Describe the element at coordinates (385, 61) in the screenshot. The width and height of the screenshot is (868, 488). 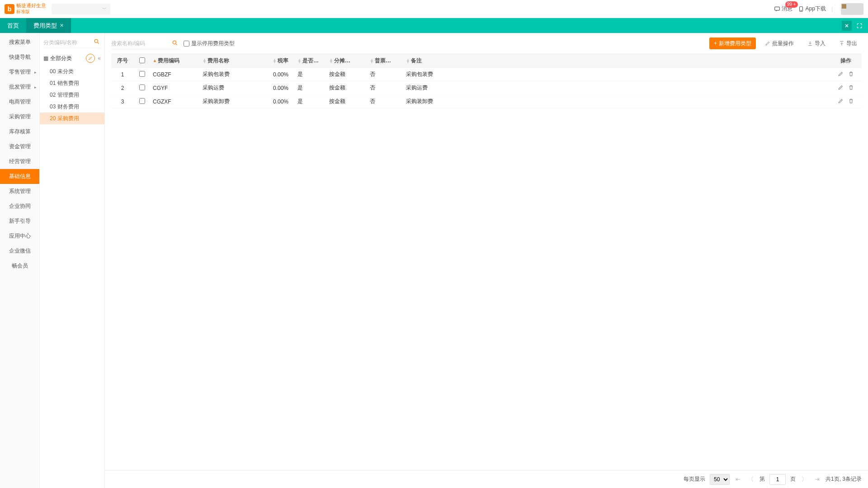
I see `col-tax: ▲▼普票…` at that location.